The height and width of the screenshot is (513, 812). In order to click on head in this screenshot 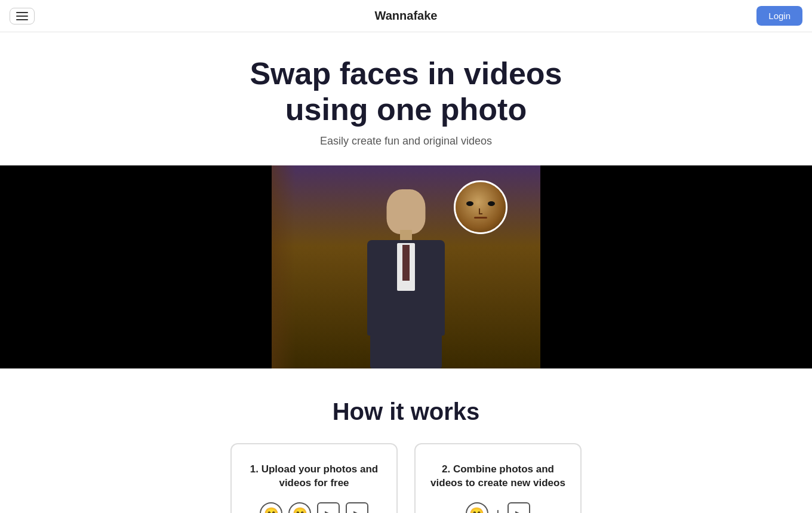, I will do `click(406, 211)`.